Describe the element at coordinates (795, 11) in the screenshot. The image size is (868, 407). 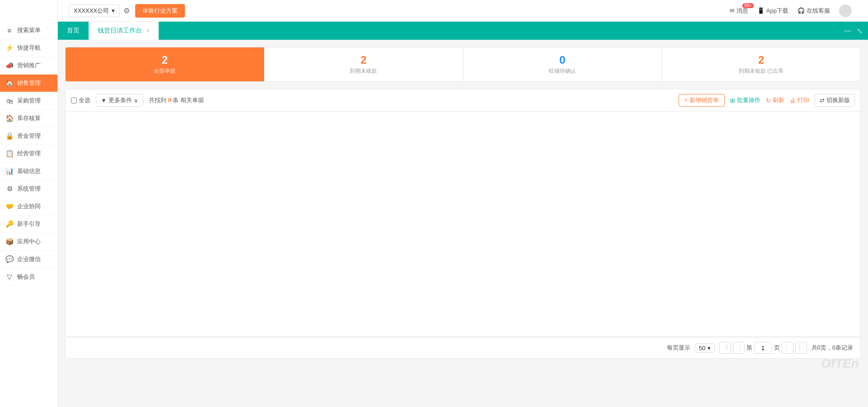
I see `header-right: ✉ 消息 99+ 📱 App下载 🎧 在线客服` at that location.